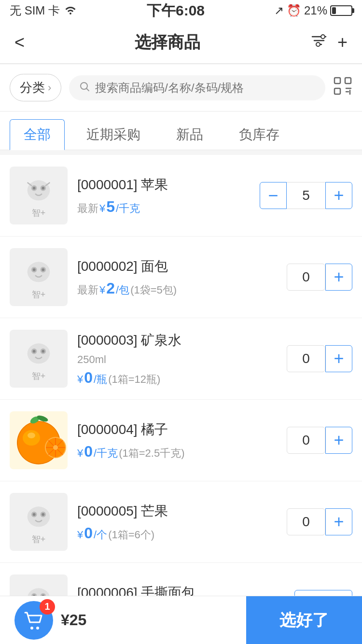  Describe the element at coordinates (49, 88) in the screenshot. I see `chevron-right-icon: ›` at that location.